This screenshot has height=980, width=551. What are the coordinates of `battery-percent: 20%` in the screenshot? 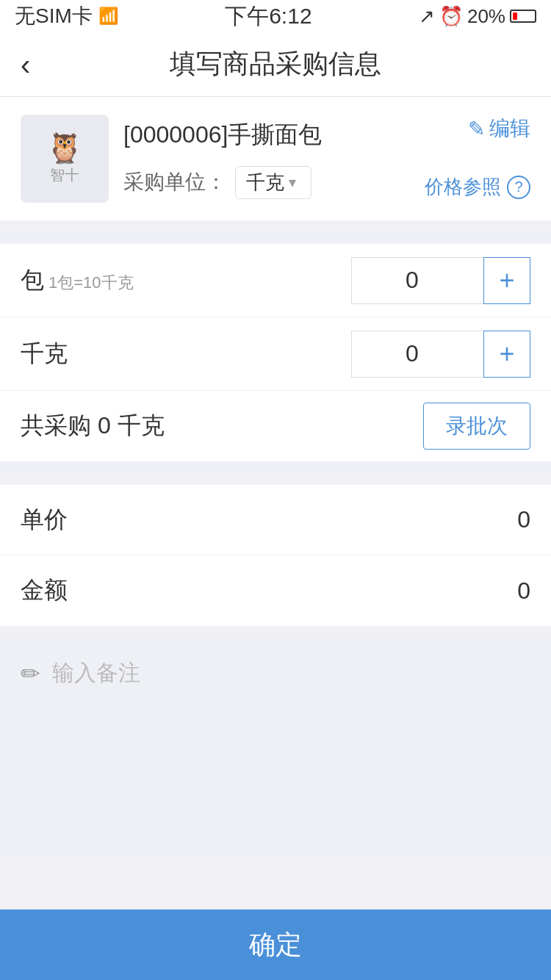 It's located at (486, 16).